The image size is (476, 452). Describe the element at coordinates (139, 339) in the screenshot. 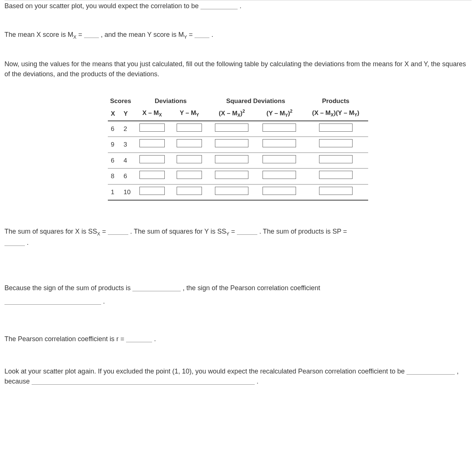

I see `blank-r` at that location.